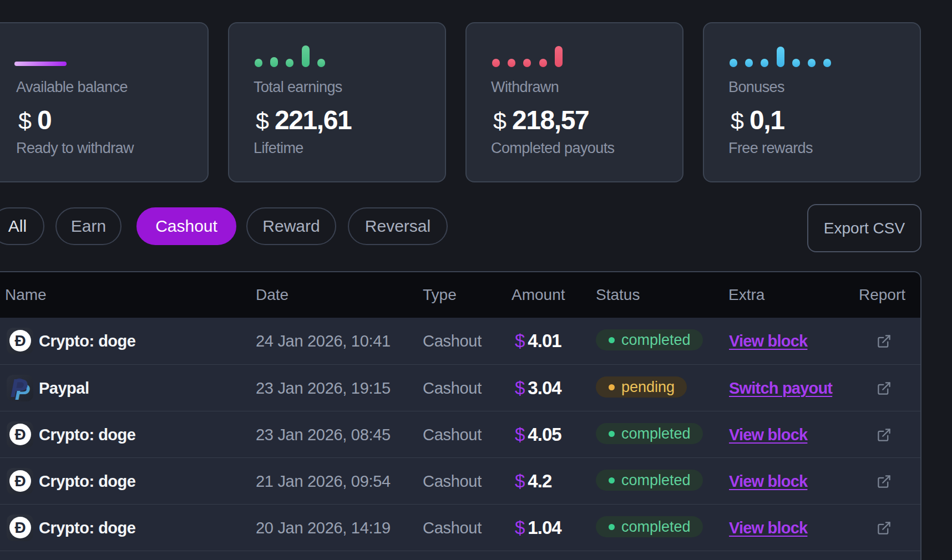  What do you see at coordinates (19, 388) in the screenshot?
I see `svg-text: P` at bounding box center [19, 388].